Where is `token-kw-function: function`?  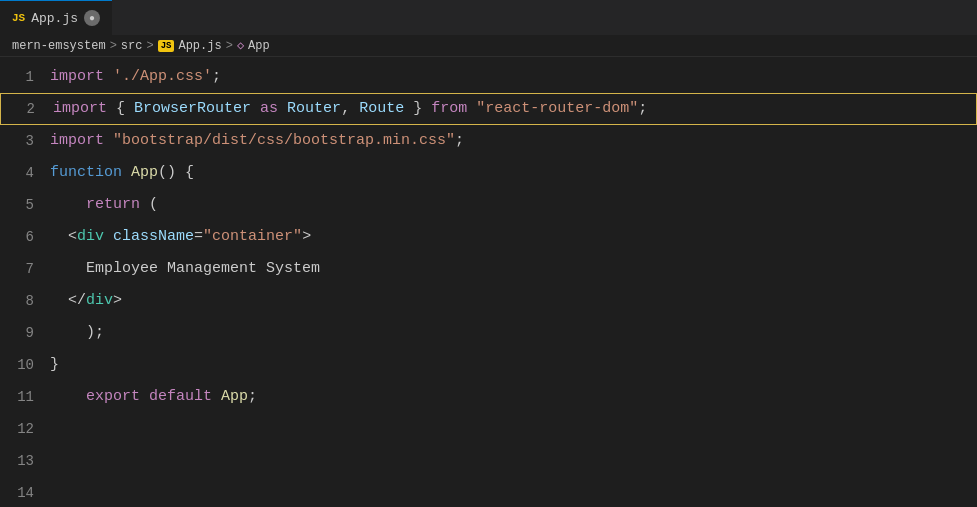 token-kw-function: function is located at coordinates (90, 173).